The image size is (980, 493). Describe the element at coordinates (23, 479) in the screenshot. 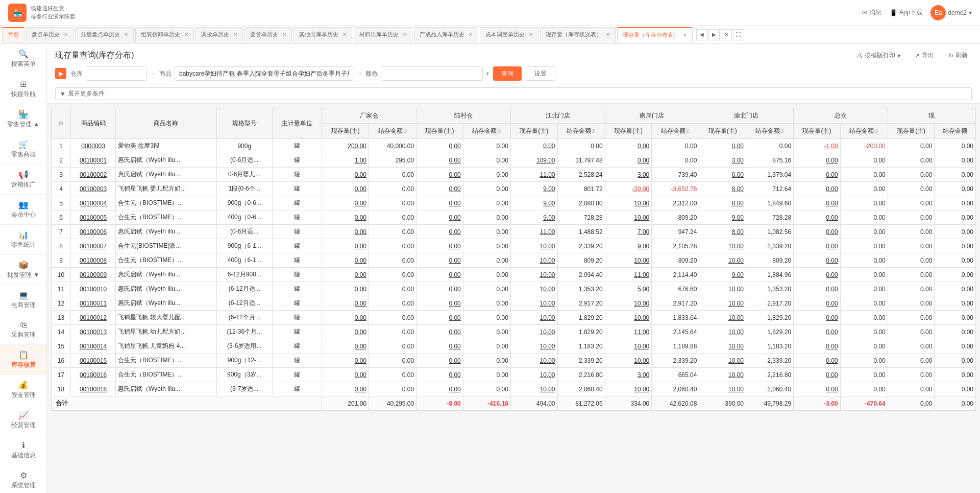

I see `sidebar-item-system: ⚙ 系统管理` at that location.